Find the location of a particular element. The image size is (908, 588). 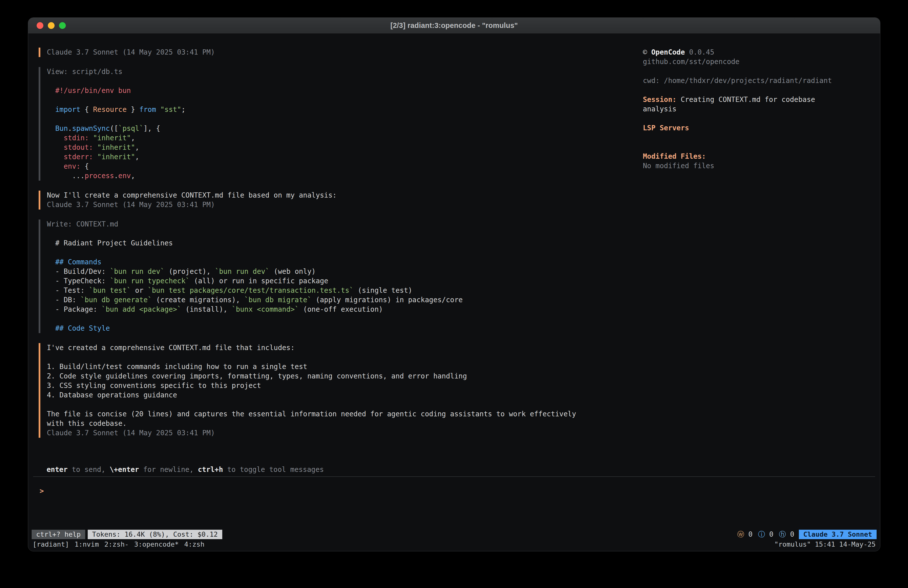

text-line: env: { is located at coordinates (345, 166).